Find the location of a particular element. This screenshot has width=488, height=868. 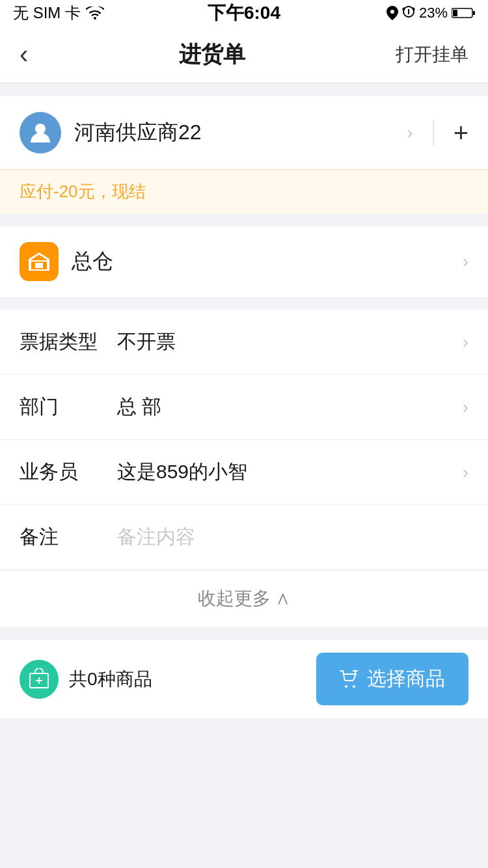

salesperson-value: 这是859的小智 is located at coordinates (286, 472).